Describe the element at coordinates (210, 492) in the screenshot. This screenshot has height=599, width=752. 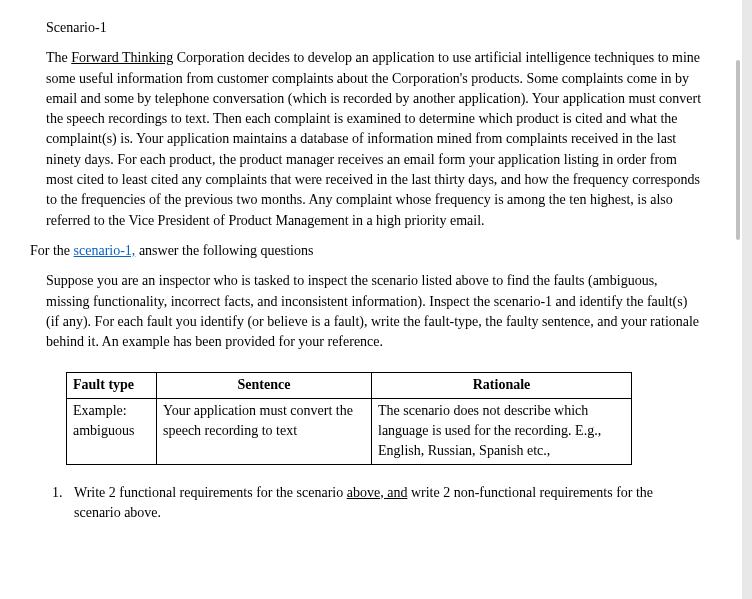
I see `q1-prefix: Write 2 functional requirements for the …` at that location.